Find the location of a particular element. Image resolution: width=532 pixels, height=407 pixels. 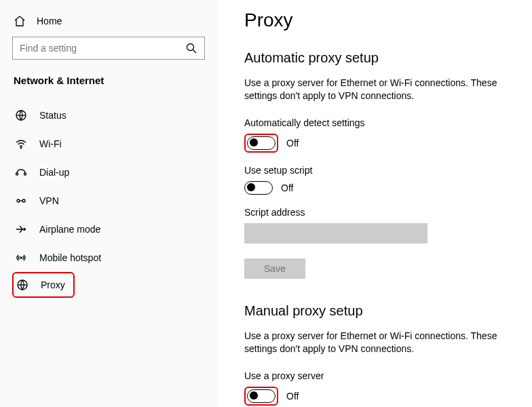

proxy-icon is located at coordinates (22, 285).